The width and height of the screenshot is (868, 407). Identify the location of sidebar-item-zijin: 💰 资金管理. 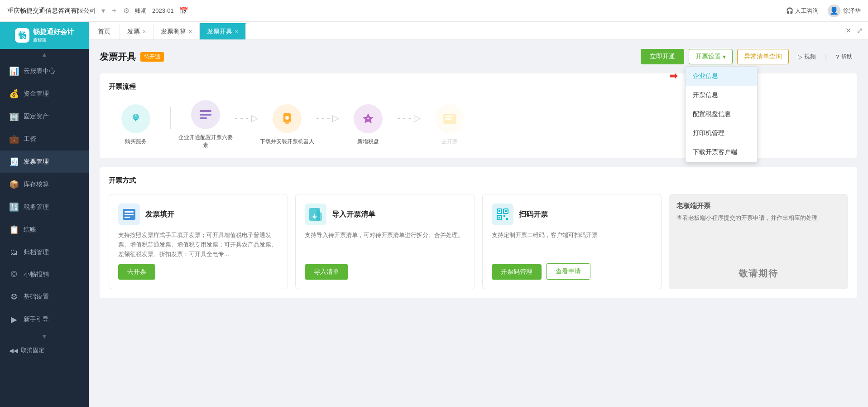
(44, 94).